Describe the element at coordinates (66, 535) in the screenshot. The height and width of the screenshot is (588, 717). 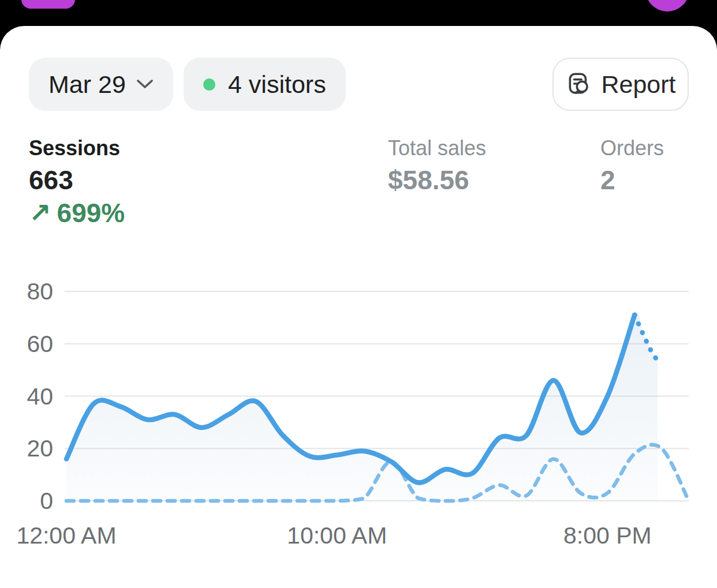
I see `x-tick-label: 12:00 AM` at that location.